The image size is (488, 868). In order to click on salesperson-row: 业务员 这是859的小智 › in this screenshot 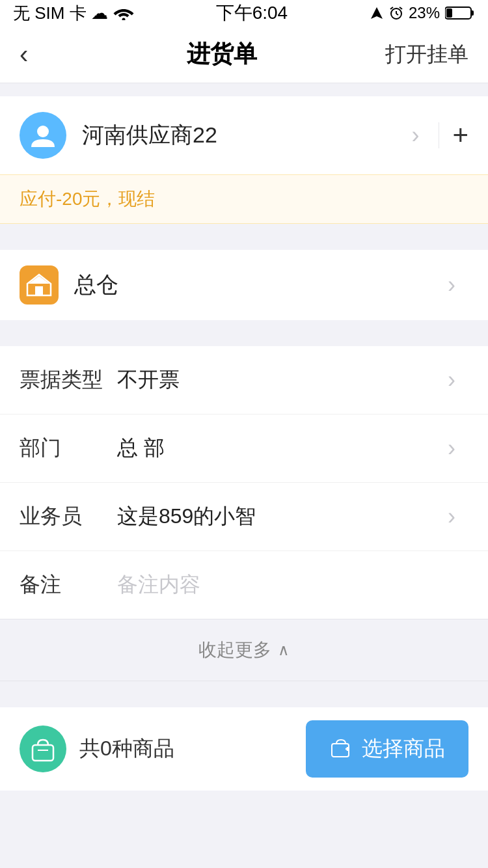, I will do `click(244, 517)`.